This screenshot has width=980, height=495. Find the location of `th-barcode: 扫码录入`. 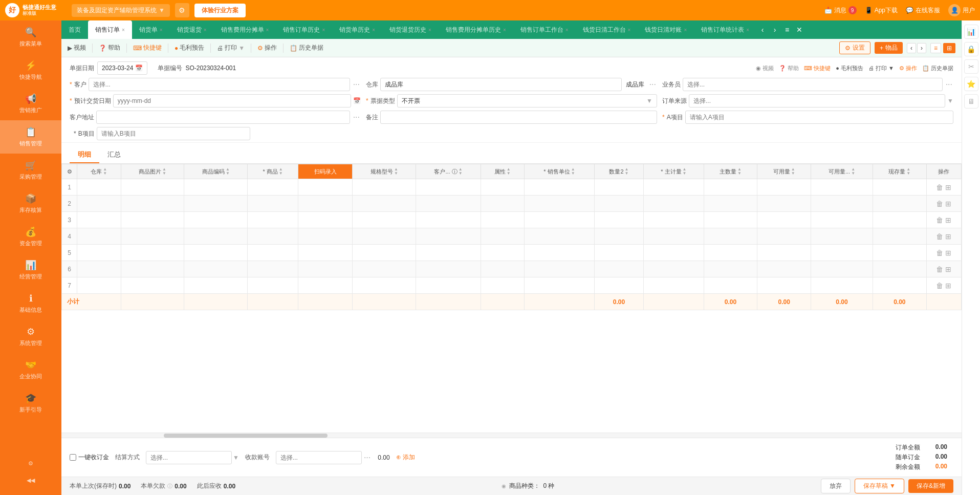

th-barcode: 扫码录入 is located at coordinates (325, 172).